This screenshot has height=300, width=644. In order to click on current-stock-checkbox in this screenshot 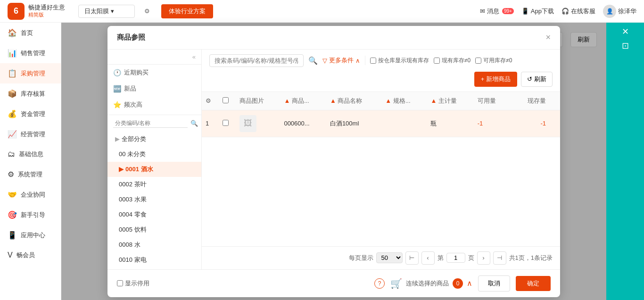, I will do `click(437, 60)`.